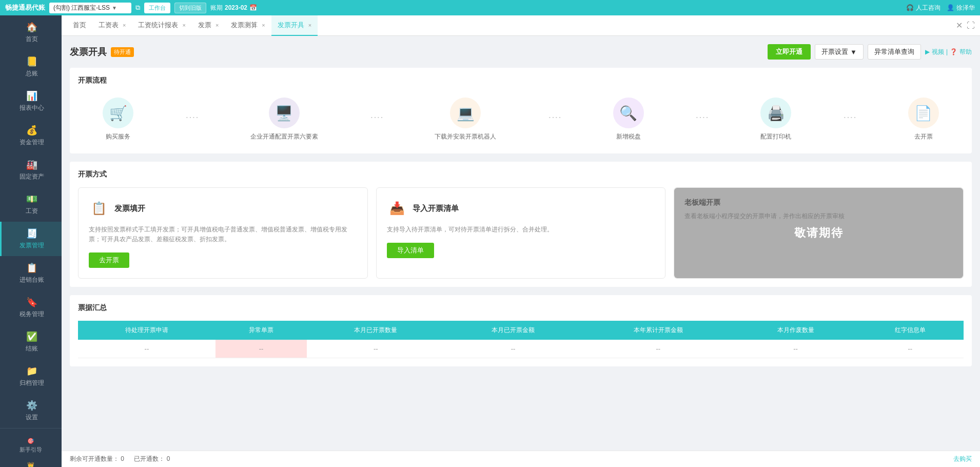 The image size is (980, 467). What do you see at coordinates (263, 25) in the screenshot?
I see `tab-close-invoice-calc: ×` at bounding box center [263, 25].